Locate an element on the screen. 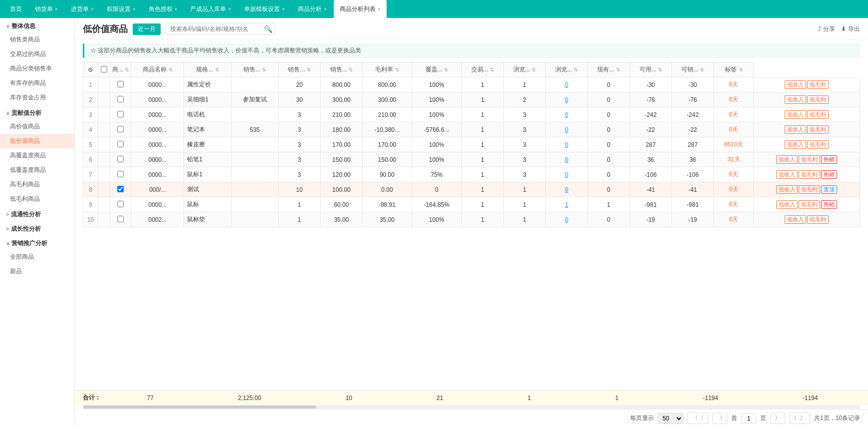  row-name: 测试 is located at coordinates (208, 190).